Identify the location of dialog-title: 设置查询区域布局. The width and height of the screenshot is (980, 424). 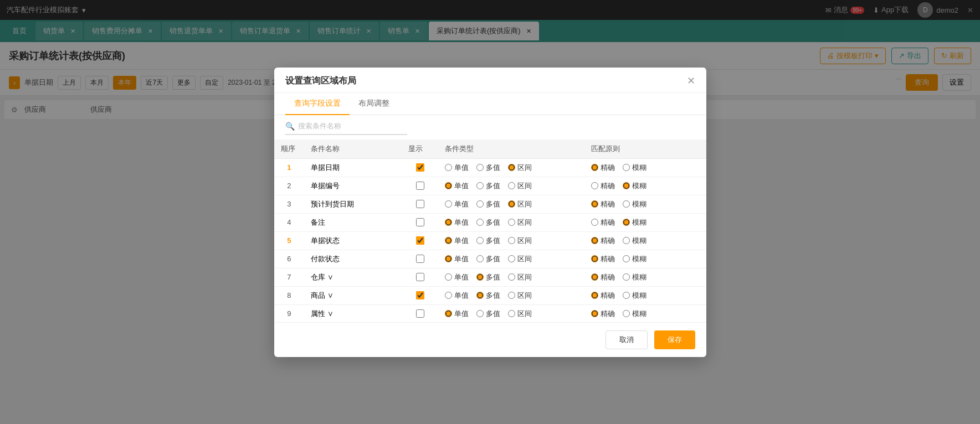
(321, 81).